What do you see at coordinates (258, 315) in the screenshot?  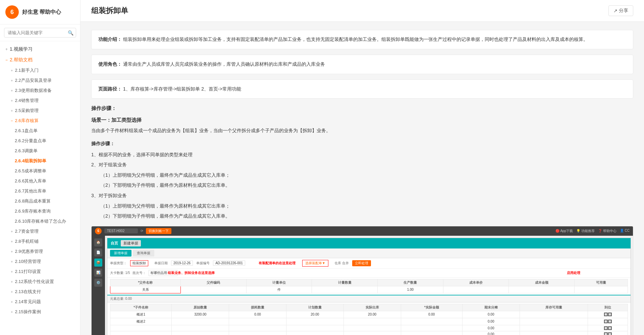 I see `ss-btd-loss-1: 0.00` at bounding box center [258, 315].